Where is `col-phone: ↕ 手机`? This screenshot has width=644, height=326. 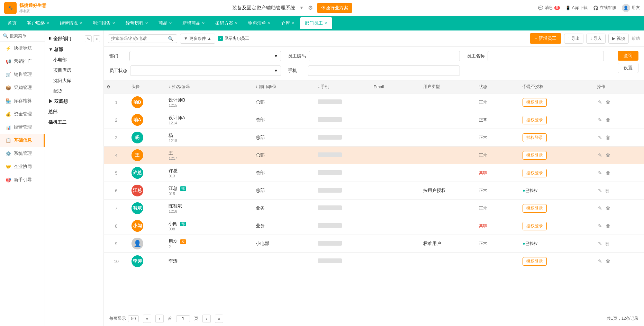
col-phone: ↕ 手机 is located at coordinates (343, 87).